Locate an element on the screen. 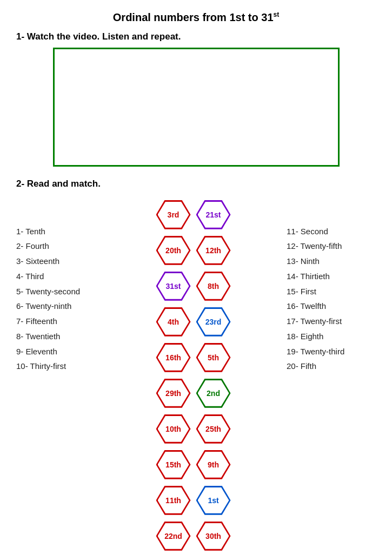 The image size is (392, 554). hex-shape: 25th is located at coordinates (214, 429).